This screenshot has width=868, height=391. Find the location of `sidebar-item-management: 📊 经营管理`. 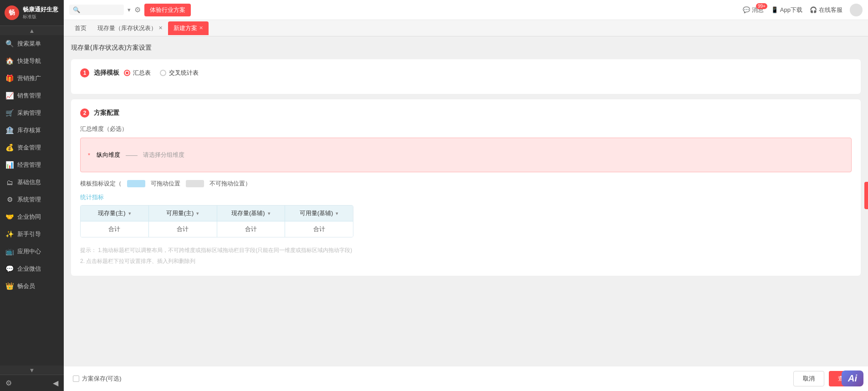

sidebar-item-management: 📊 经营管理 is located at coordinates (32, 165).